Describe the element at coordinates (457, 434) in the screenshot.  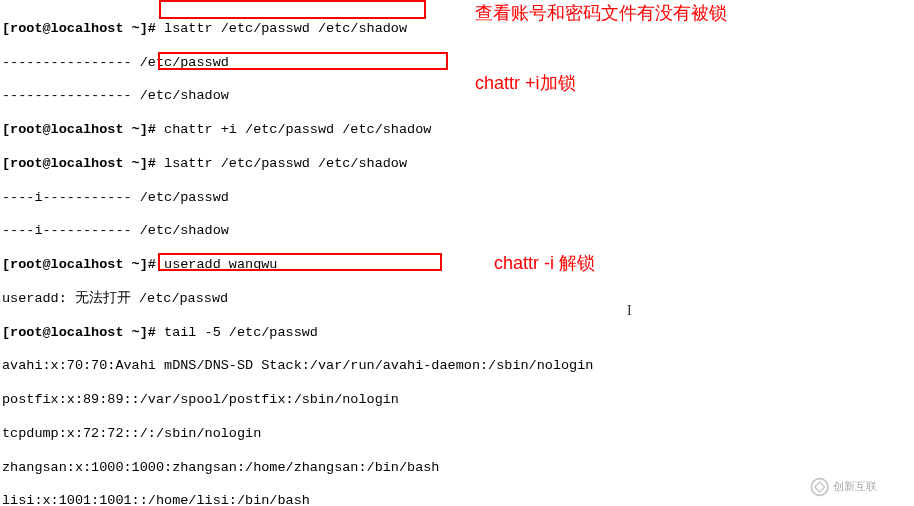
I see `output-line: tcpdump:x:72:72::/:/sbin/nologin` at that location.